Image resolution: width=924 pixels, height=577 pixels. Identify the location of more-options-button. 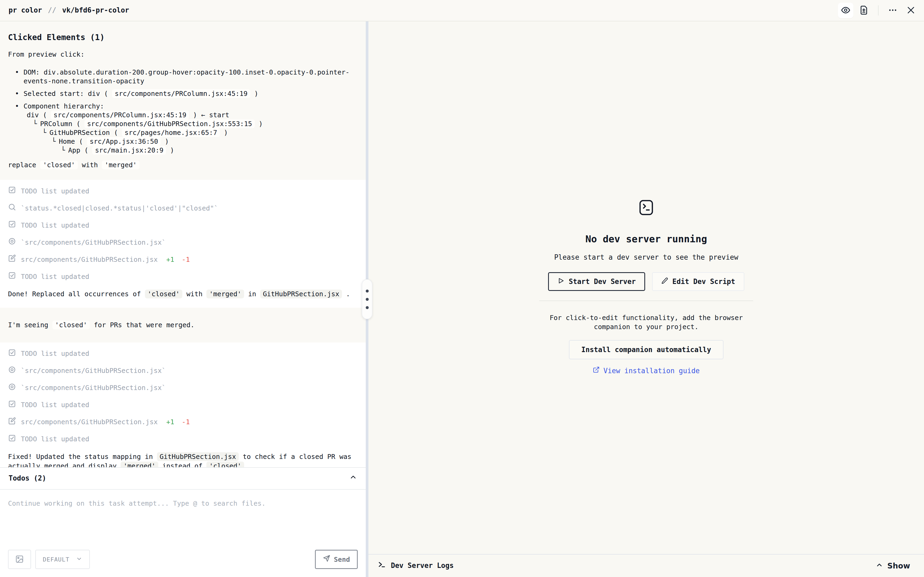
(893, 11).